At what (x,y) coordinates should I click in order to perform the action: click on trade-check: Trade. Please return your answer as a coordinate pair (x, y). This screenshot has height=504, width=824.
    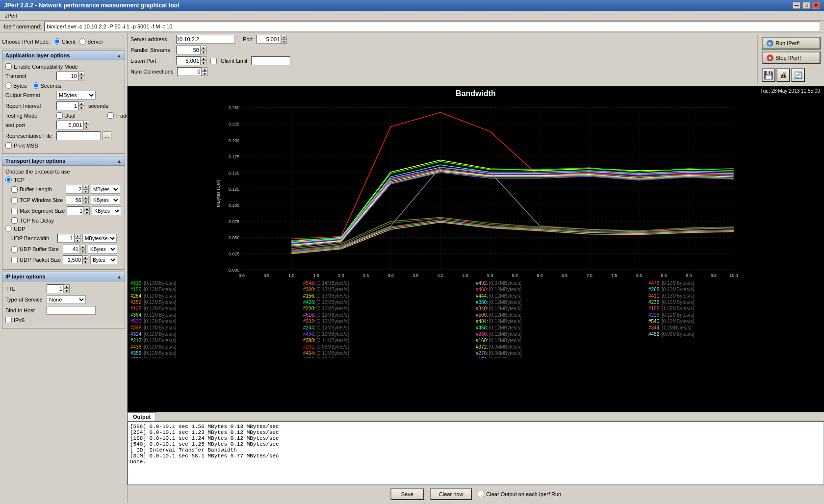
    Looking at the image, I should click on (118, 116).